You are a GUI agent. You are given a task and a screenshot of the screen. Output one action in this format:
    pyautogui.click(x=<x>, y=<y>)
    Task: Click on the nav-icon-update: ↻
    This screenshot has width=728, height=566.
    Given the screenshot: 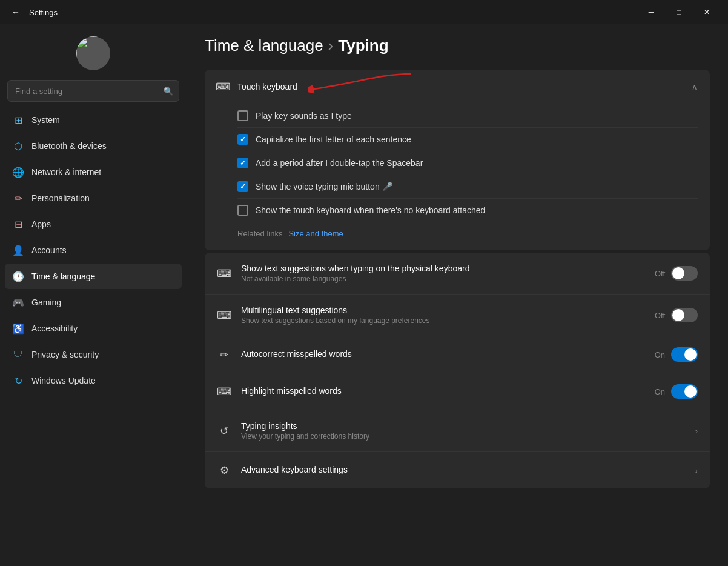 What is the action you would take?
    pyautogui.click(x=18, y=381)
    